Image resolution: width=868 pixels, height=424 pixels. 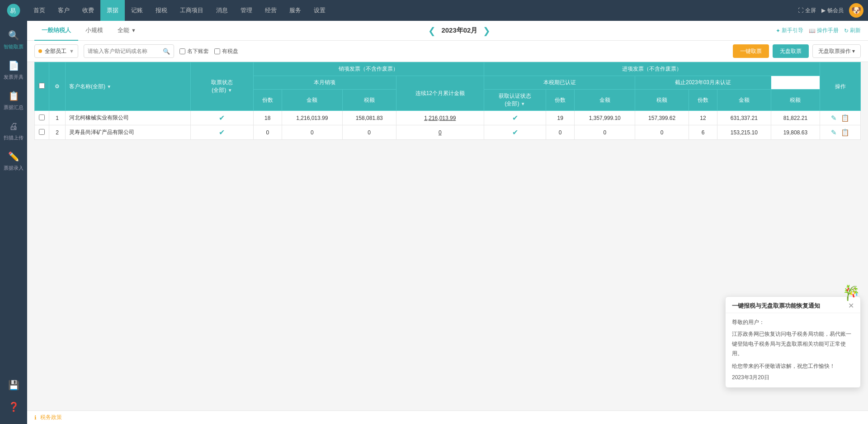 I want to click on nav-business: 工商项目, so click(x=192, y=10).